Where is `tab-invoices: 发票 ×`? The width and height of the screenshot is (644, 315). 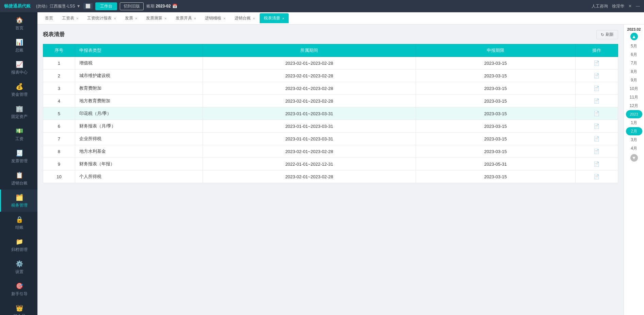 tab-invoices: 发票 × is located at coordinates (131, 18).